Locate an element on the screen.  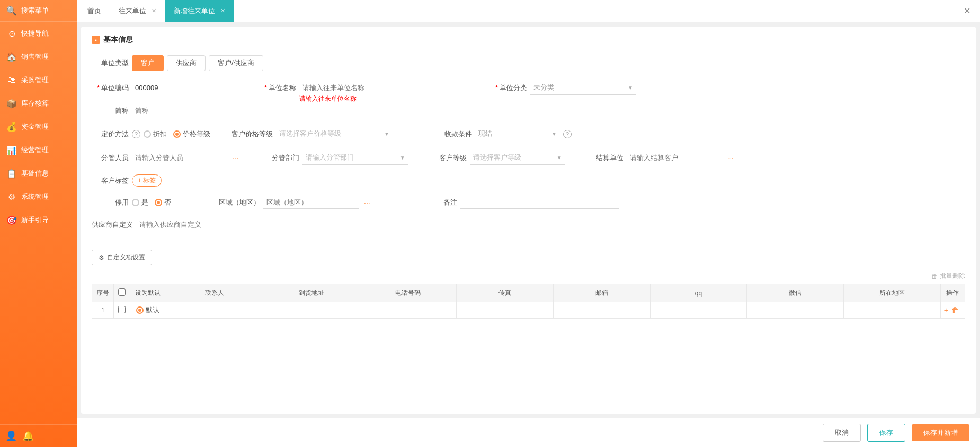
add-row-icon: + is located at coordinates (946, 310).